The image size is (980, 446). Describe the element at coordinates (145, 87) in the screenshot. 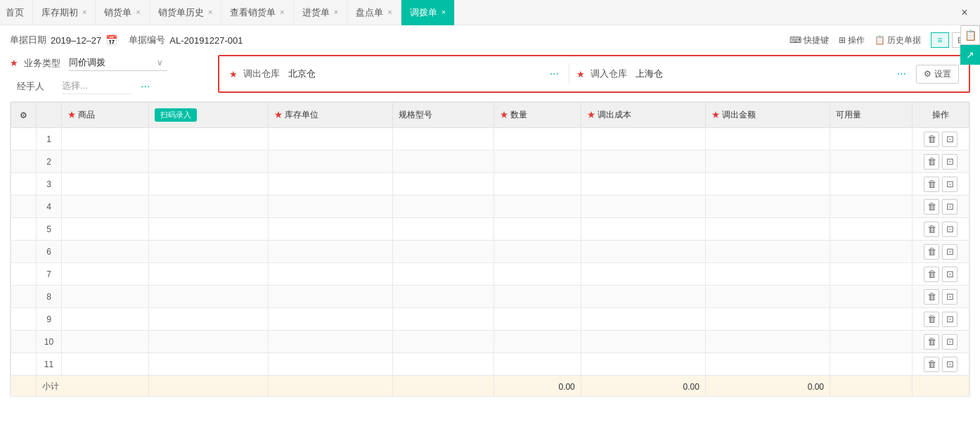

I see `handler-more-icon: ···` at that location.